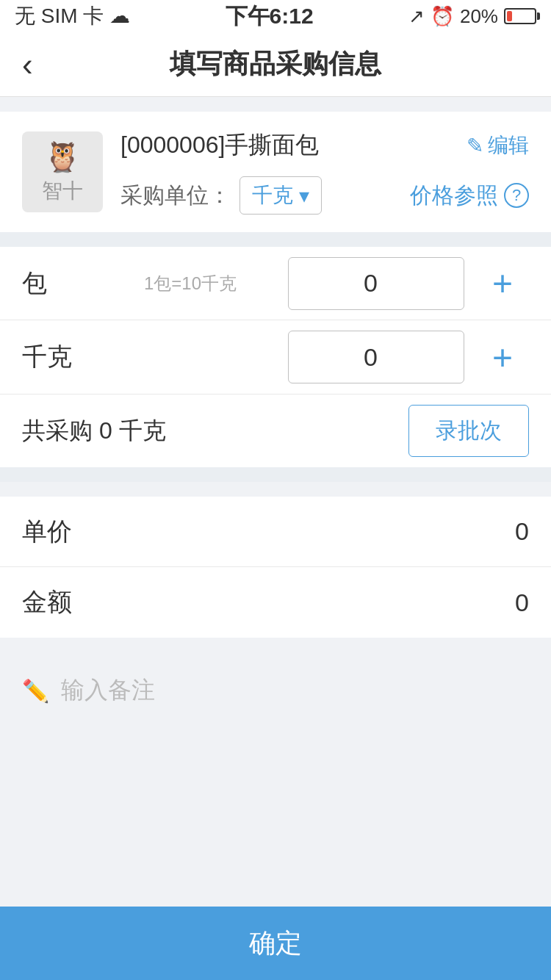 This screenshot has width=551, height=980. Describe the element at coordinates (276, 172) in the screenshot. I see `product-card: 🦉 智十 [0000006]手撕面包 ✎ 编辑 采购单位： 千克 ▾ 价格参照 …` at that location.